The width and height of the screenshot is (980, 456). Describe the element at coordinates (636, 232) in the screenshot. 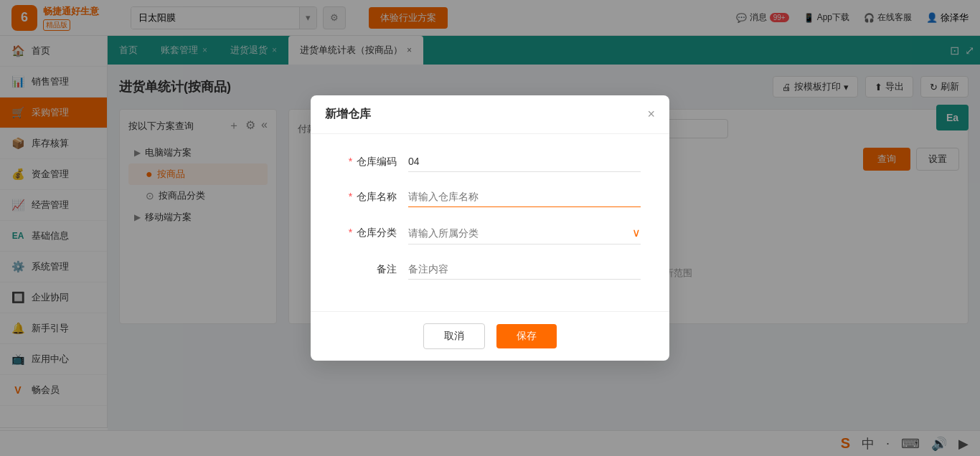

I see `category-dropdown-icon: ∨` at that location.